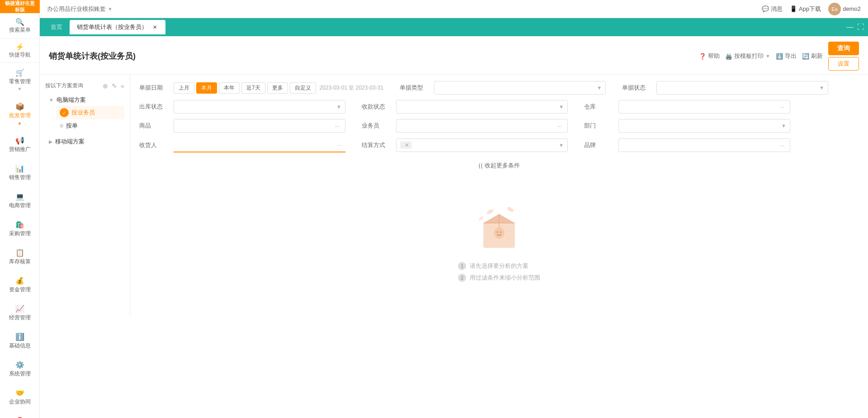 The width and height of the screenshot is (868, 418). I want to click on marketing-icon: 📢, so click(20, 140).